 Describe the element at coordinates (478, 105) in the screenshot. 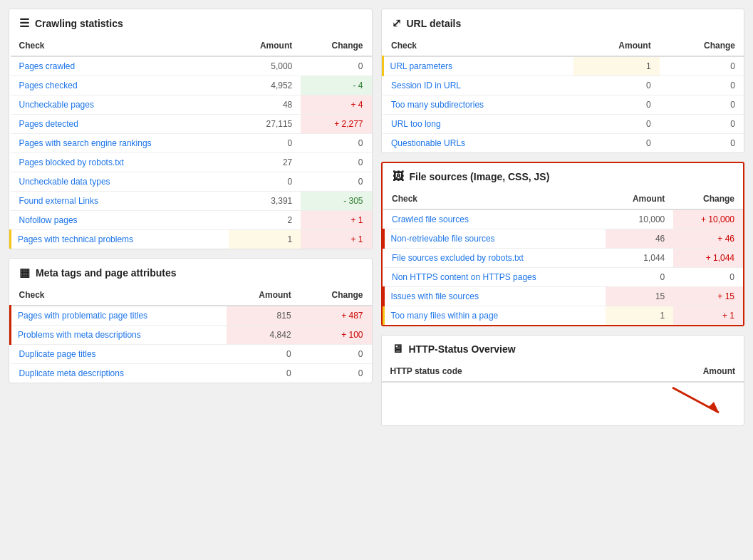

I see `check-label: Too many subdirectories` at that location.